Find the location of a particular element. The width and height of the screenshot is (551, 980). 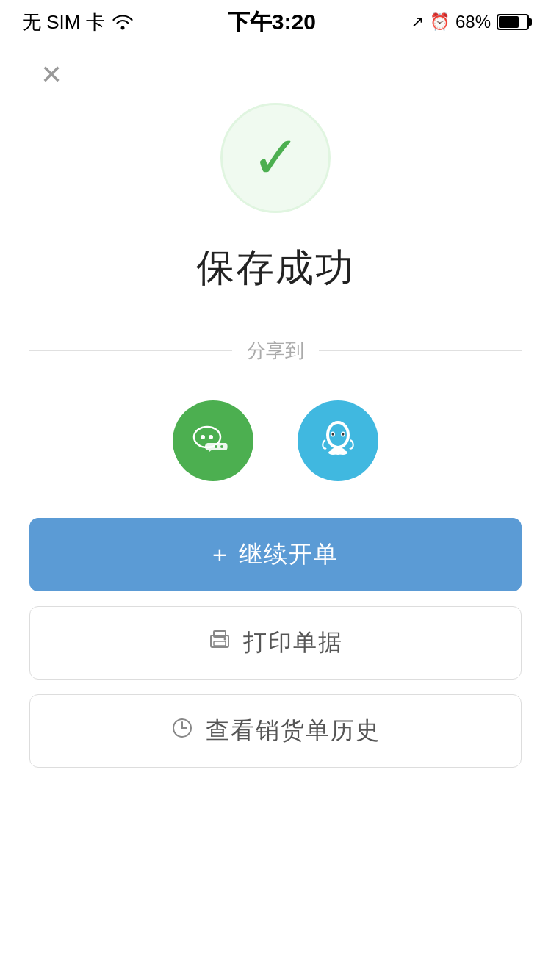

wechat-icon is located at coordinates (213, 441).